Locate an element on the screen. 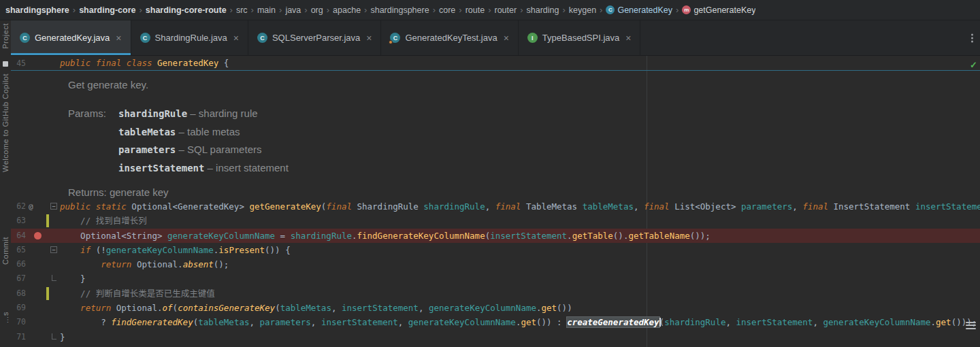  token: (); is located at coordinates (222, 264).